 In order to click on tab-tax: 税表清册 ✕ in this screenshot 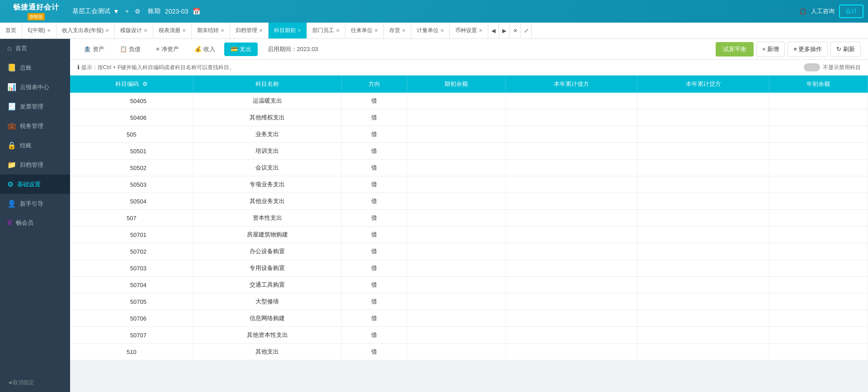, I will do `click(173, 31)`.